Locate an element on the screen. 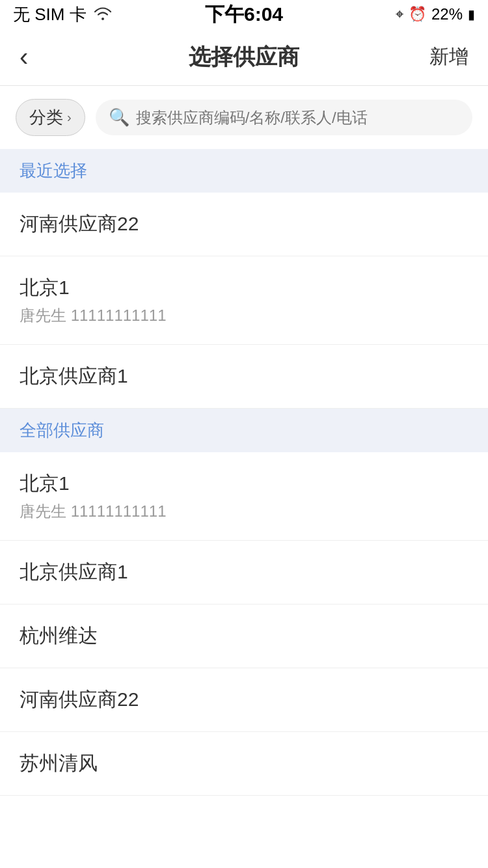 The height and width of the screenshot is (868, 488). status-left: 无 SIM 卡 is located at coordinates (62, 14).